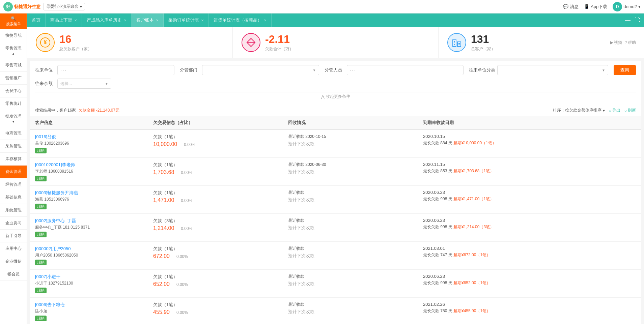 Image resolution: width=644 pixels, height=324 pixels. I want to click on overdue-info: 最长欠款 750 天 超期¥455.90（1笔）, so click(530, 311).